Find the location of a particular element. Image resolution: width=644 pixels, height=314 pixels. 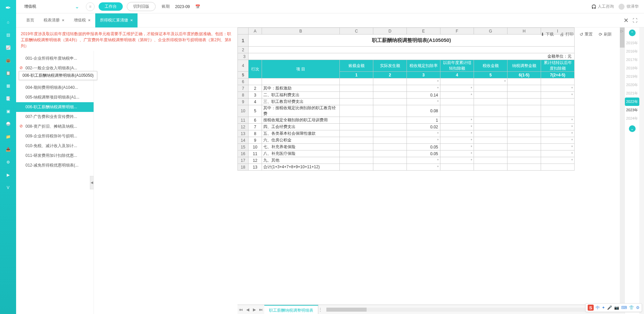

sheet-nav-next: ▶ is located at coordinates (254, 310).